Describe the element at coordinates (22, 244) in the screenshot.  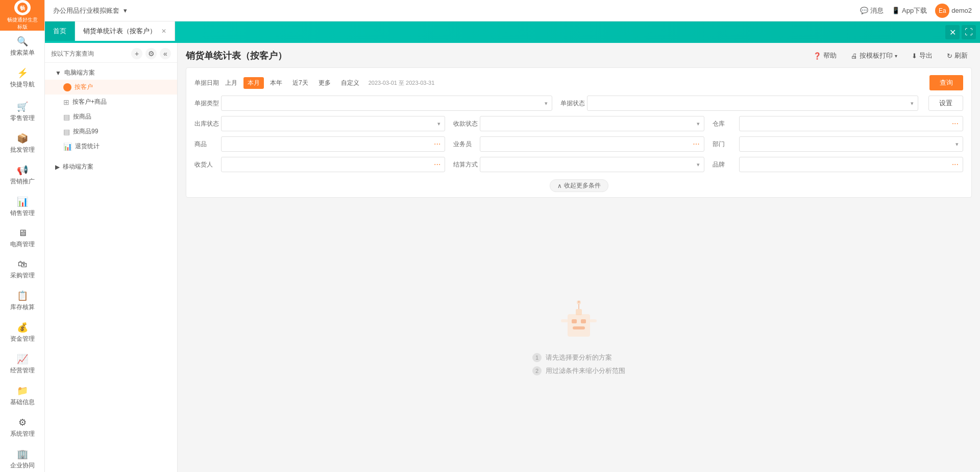
I see `sidebar-item-label: 电商管理` at that location.